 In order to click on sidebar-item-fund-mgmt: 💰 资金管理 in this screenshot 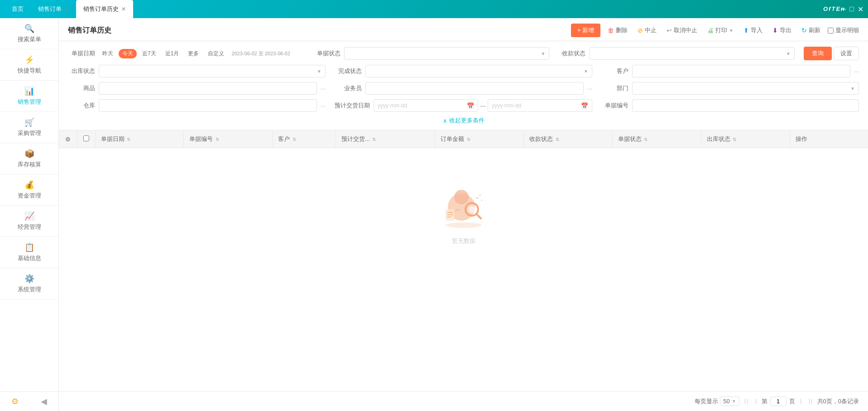, I will do `click(29, 190)`.